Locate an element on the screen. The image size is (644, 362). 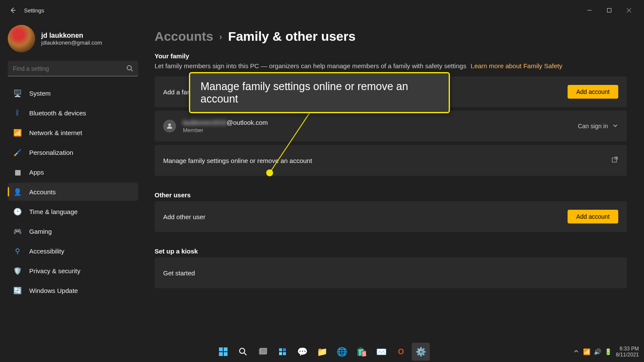
edge-browser: 🌐 is located at coordinates (342, 352).